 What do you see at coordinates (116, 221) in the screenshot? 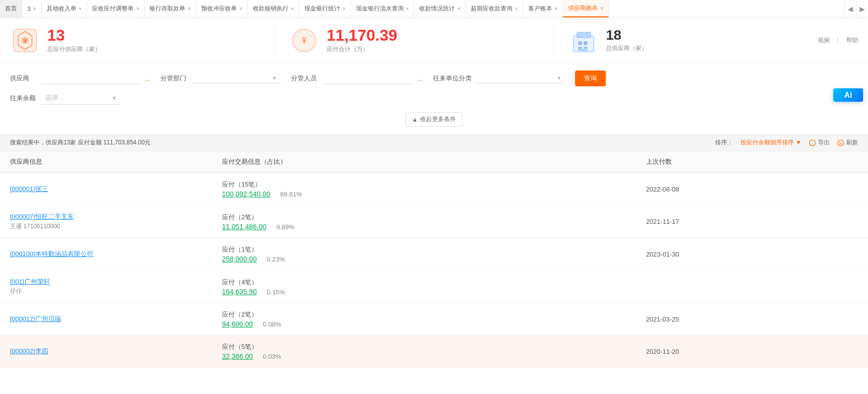
I see `supplier-info-2: [000007]恒旺二手叉车 王通 17106110000` at bounding box center [116, 221].